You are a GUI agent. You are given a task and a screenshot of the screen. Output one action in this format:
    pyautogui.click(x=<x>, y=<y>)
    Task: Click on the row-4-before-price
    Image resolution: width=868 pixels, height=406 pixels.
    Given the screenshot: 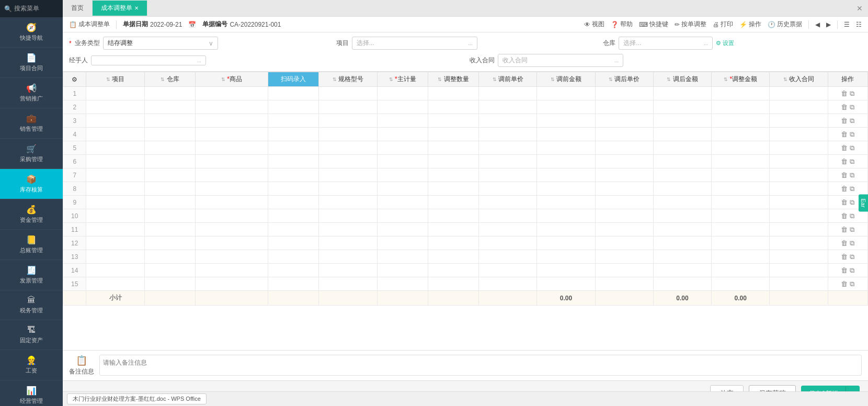 What is the action you would take?
    pyautogui.click(x=508, y=134)
    